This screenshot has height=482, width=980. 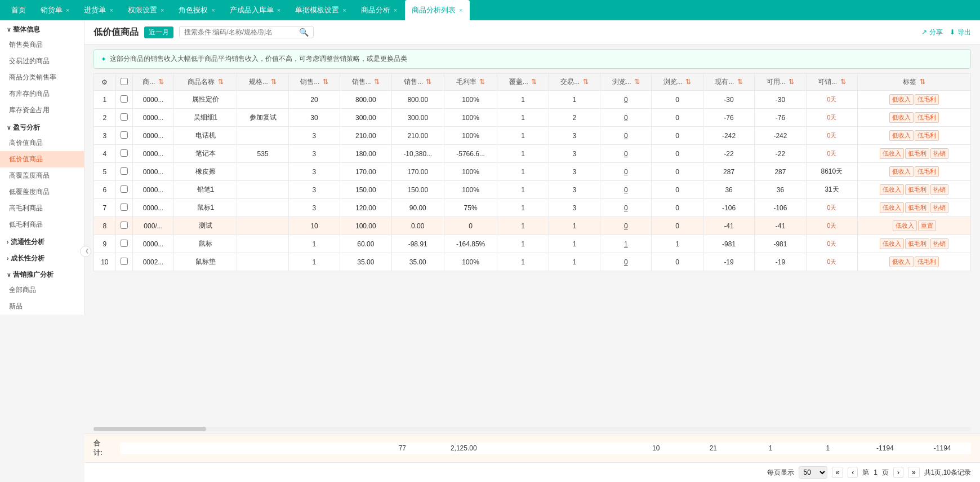 What do you see at coordinates (146, 10) in the screenshot?
I see `nav-permission: 权限设置 ×` at bounding box center [146, 10].